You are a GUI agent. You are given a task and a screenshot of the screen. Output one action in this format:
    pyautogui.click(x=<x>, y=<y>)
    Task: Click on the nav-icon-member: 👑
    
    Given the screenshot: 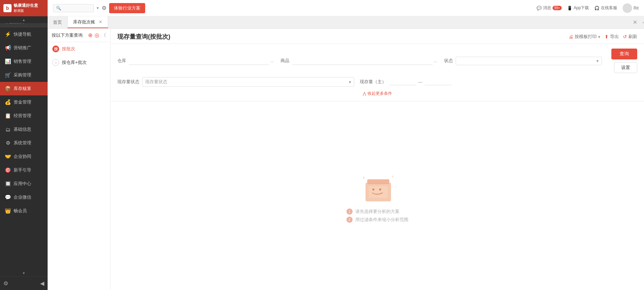 What is the action you would take?
    pyautogui.click(x=8, y=211)
    